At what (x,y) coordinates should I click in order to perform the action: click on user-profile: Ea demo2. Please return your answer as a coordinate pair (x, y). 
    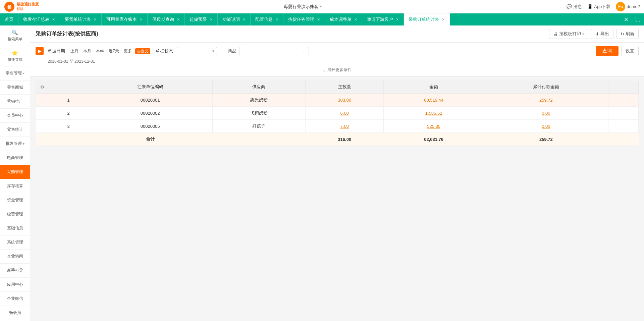
    Looking at the image, I should click on (628, 7).